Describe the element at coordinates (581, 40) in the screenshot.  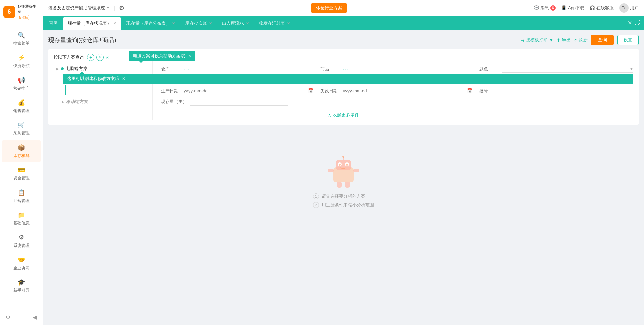
I see `refresh-btn: ↻ 刷新` at that location.